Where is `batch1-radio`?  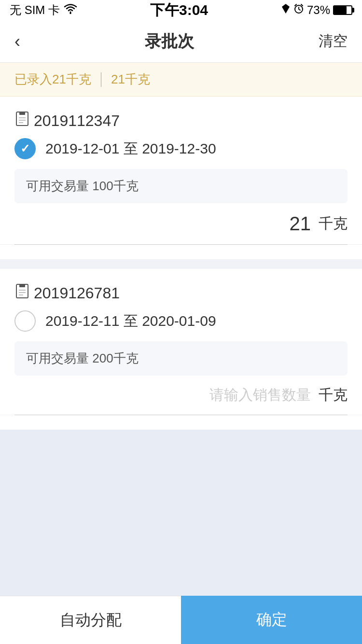
batch1-radio is located at coordinates (25, 149).